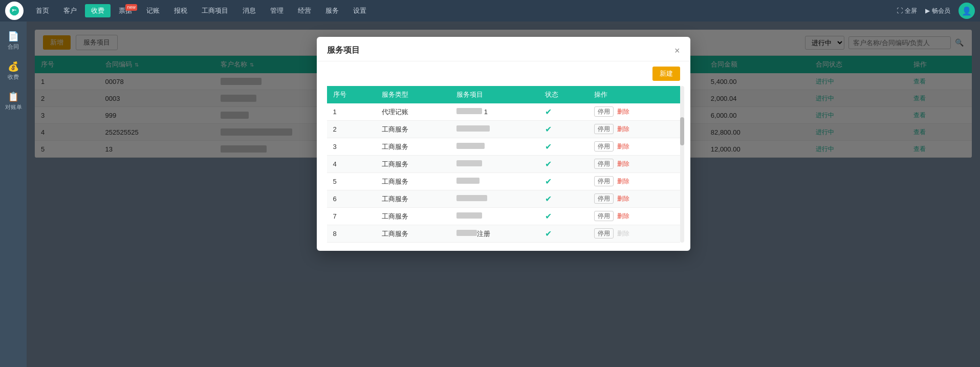 The image size is (980, 367). What do you see at coordinates (70, 11) in the screenshot?
I see `nav-customer: 客户` at bounding box center [70, 11].